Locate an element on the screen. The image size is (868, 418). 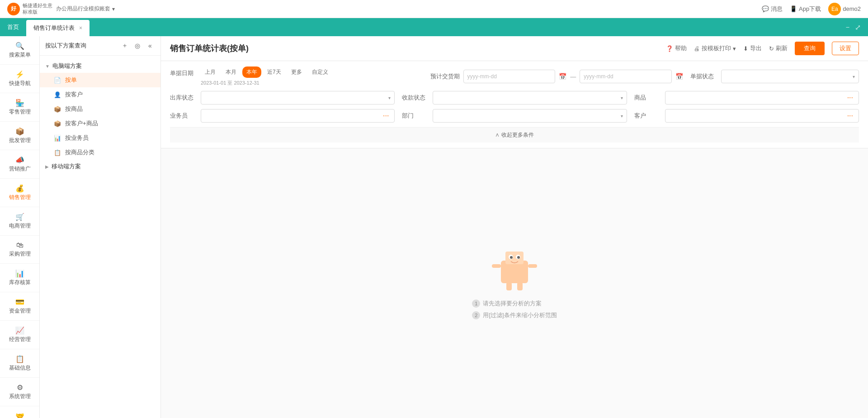
sidebar-item-system: ⚙ 系统管理 is located at coordinates (20, 392).